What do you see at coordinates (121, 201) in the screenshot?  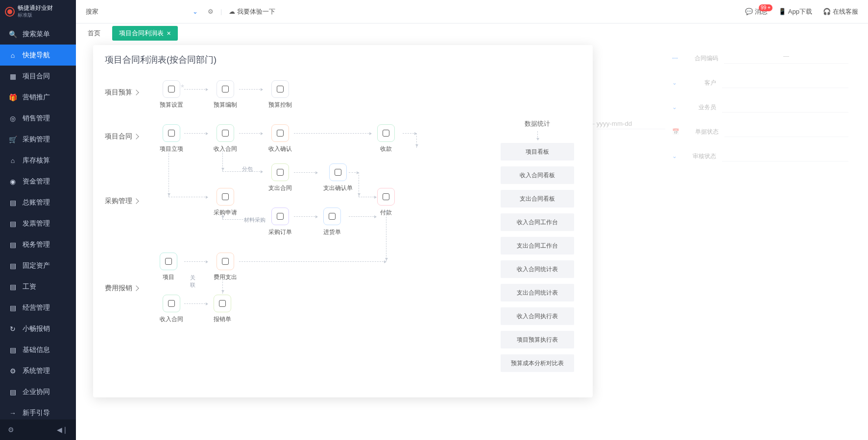 I see `section-purchase: 采购管理` at bounding box center [121, 201].